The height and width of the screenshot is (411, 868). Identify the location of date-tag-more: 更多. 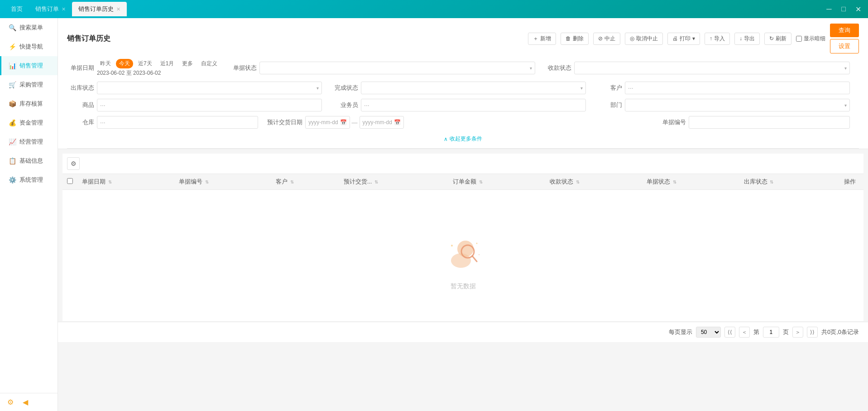
(187, 63).